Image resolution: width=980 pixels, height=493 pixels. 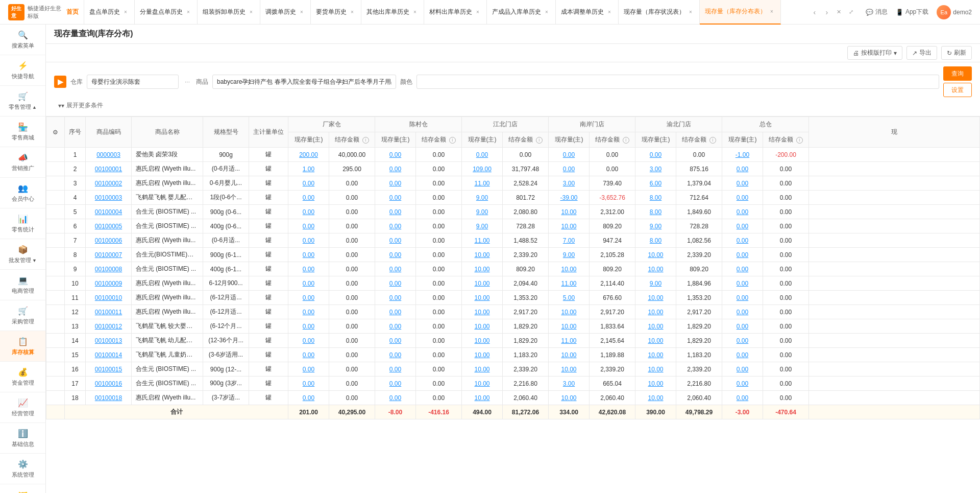 What do you see at coordinates (202, 82) in the screenshot?
I see `product-label: 商品` at bounding box center [202, 82].